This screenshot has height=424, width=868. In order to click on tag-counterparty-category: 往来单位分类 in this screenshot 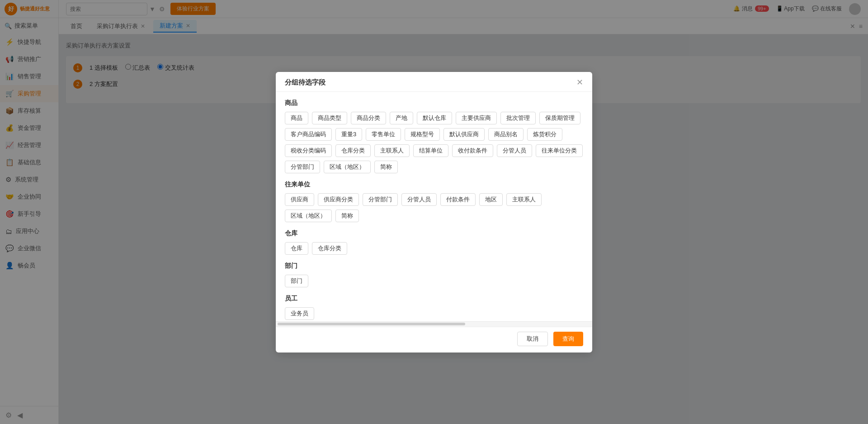, I will do `click(559, 151)`.